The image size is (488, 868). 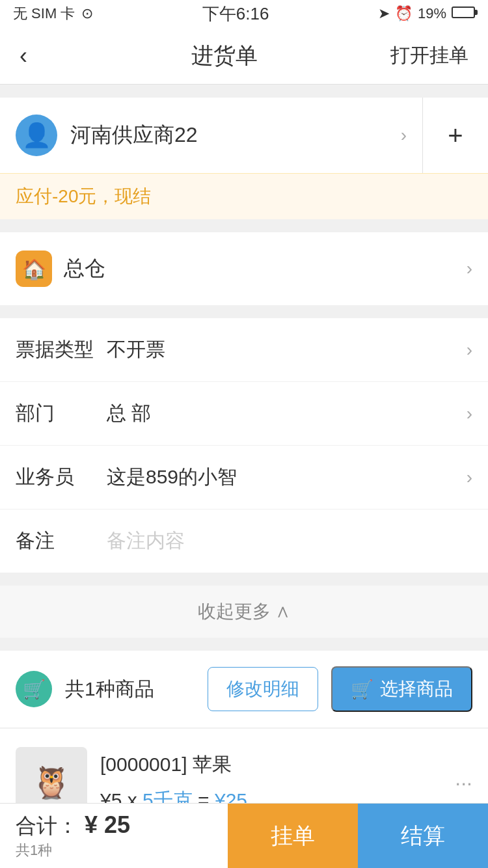 What do you see at coordinates (36, 135) in the screenshot?
I see `person-icon: 👤` at bounding box center [36, 135].